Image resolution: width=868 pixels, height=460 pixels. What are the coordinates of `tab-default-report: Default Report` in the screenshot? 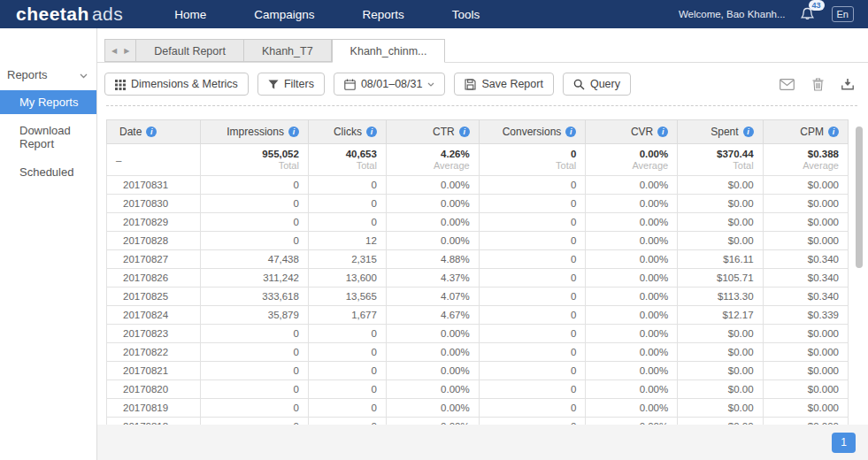 It's located at (190, 50).